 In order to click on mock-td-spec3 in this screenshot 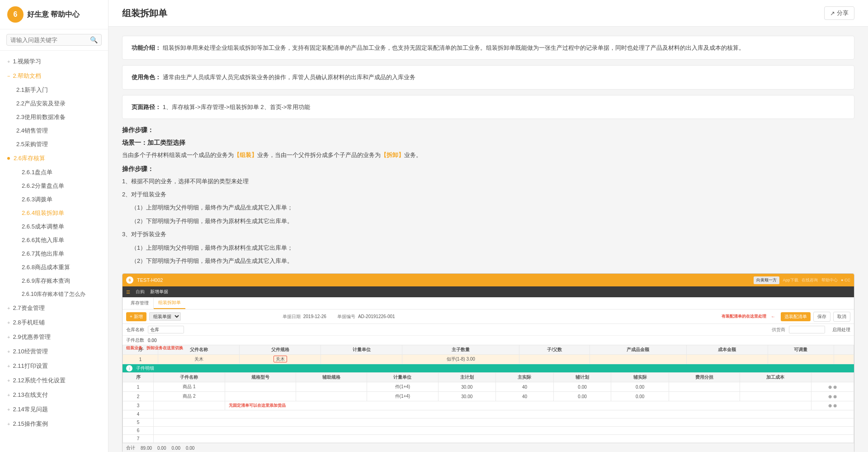, I will do `click(260, 396)`.